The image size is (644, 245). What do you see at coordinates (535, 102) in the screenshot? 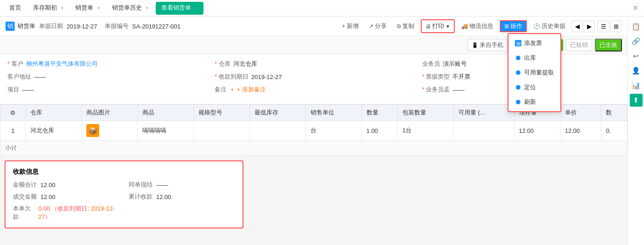
I see `refresh-item: 刷新` at bounding box center [535, 102].